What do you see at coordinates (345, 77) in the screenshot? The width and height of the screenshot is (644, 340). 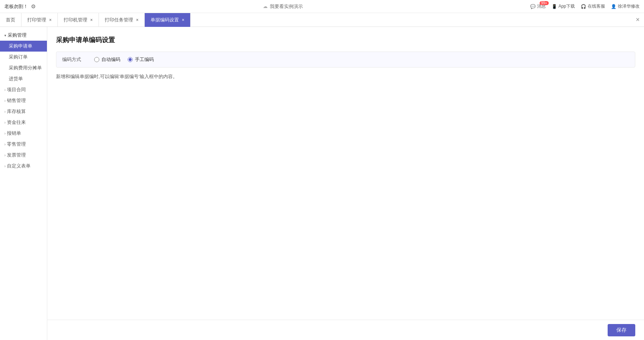 I see `hint-text: 新增和编辑单据编时,可以编辑'单据编号'输入框中的内容。` at bounding box center [345, 77].